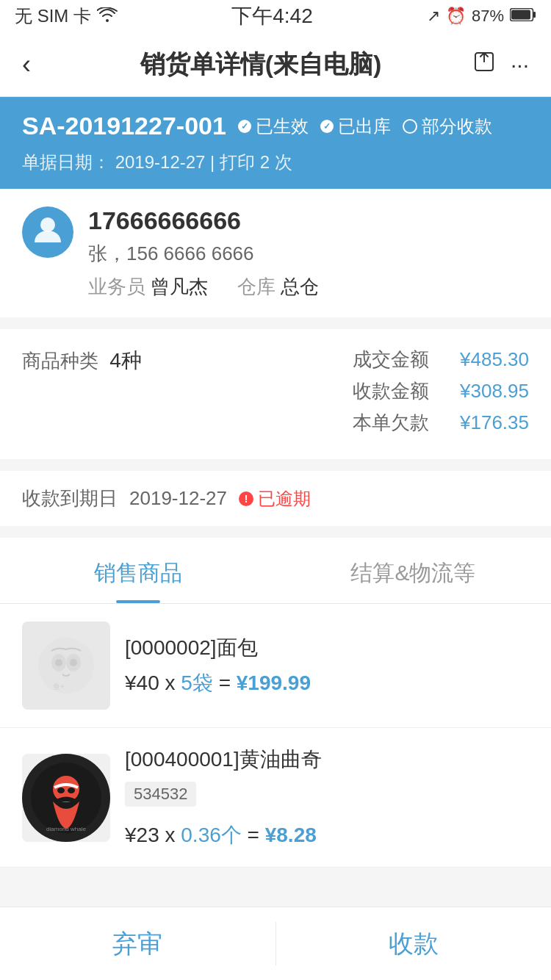 The height and width of the screenshot is (980, 551). What do you see at coordinates (276, 666) in the screenshot?
I see `product-item: 鱼+ [0000002]面包 ¥40 x 5袋 = ¥199.99` at bounding box center [276, 666].